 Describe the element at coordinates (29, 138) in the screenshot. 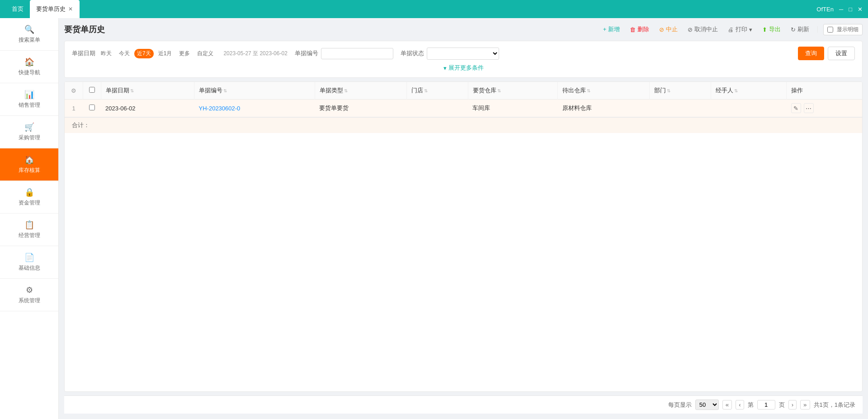

I see `sidebar-label-purchase: 采购管理` at that location.